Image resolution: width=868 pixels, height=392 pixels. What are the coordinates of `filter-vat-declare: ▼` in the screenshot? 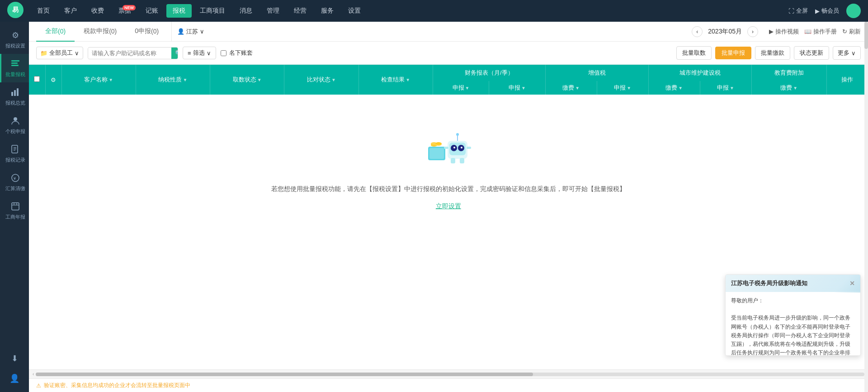 It's located at (524, 88).